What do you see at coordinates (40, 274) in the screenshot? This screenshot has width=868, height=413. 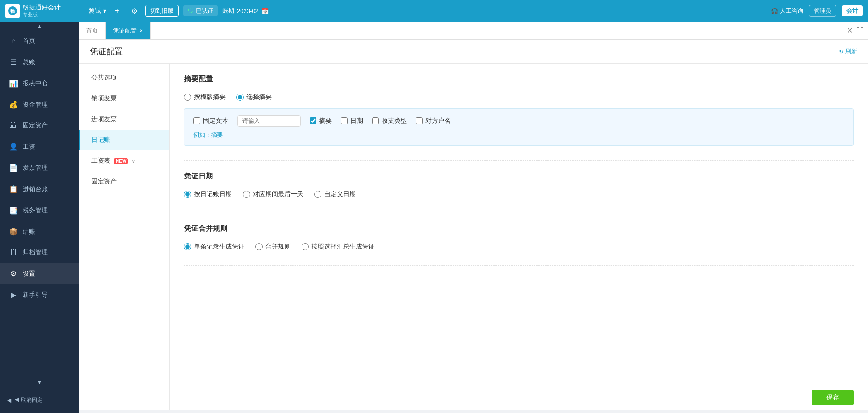 I see `sidebar-item-settings: ⚙ 设置` at bounding box center [40, 274].